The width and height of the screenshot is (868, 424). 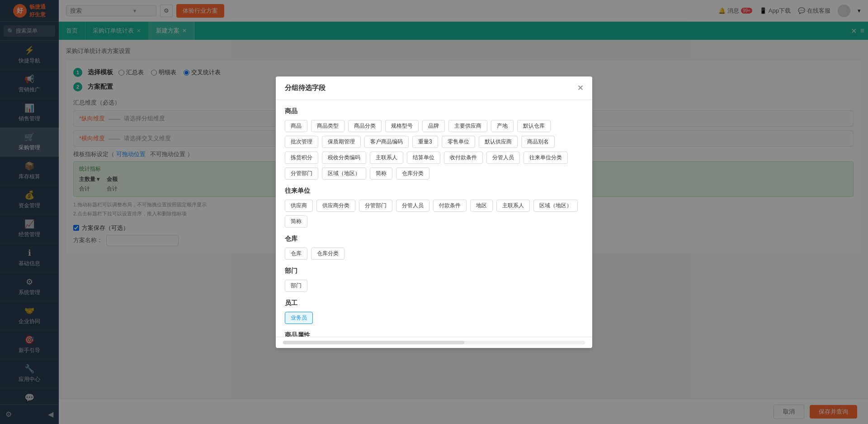 I want to click on field-tag-0-21: 往来单位分类, so click(x=546, y=157).